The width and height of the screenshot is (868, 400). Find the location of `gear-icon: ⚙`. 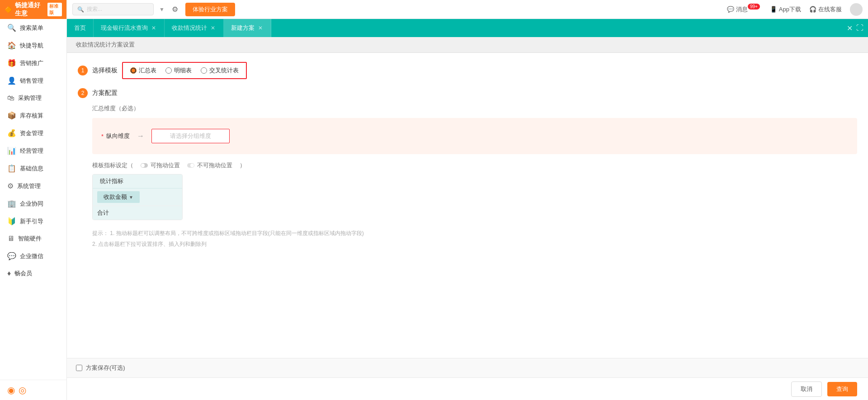

gear-icon: ⚙ is located at coordinates (175, 9).